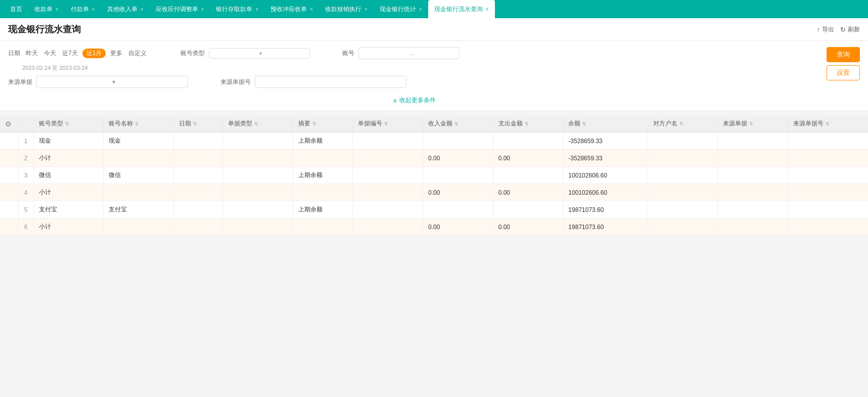 The height and width of the screenshot is (397, 868). What do you see at coordinates (415, 82) in the screenshot?
I see `filter-row-2: 来源单据 ▾ 来源单据号` at bounding box center [415, 82].